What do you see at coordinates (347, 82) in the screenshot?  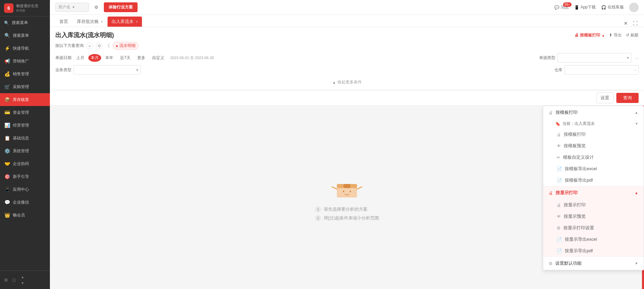 I see `collapse-more-button: ▲ 收起更多条件` at bounding box center [347, 82].